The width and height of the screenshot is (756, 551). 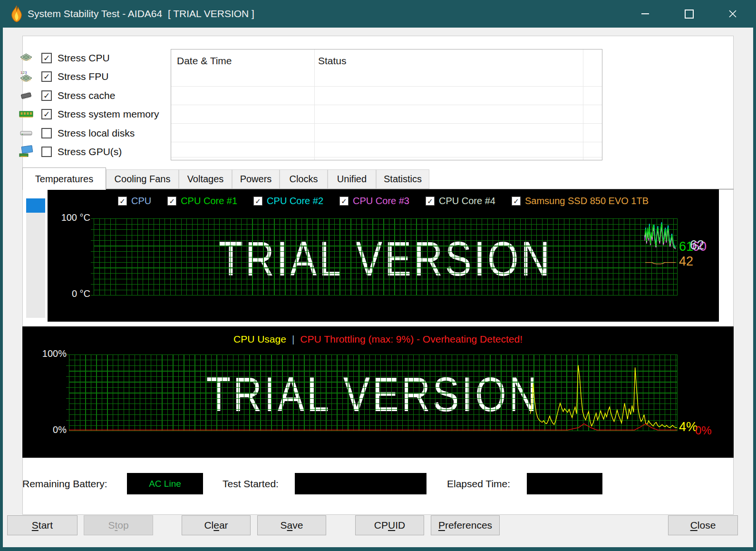 I want to click on temp-axis-max: 100 °C, so click(x=67, y=218).